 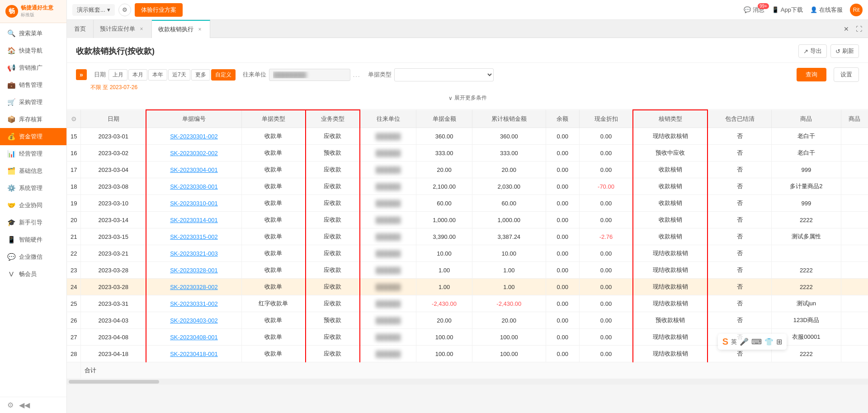 I want to click on sidebar-item-system: ⚙️系统管理, so click(x=33, y=188).